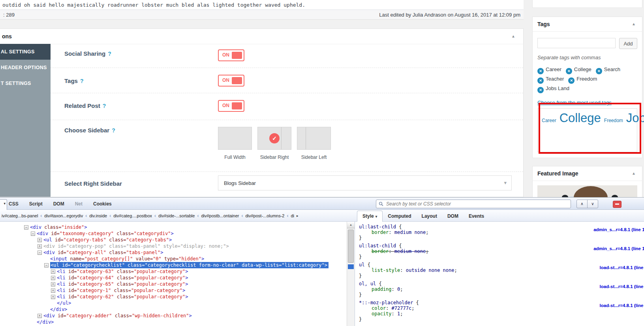 This screenshot has height=326, width=644. What do you see at coordinates (476, 217) in the screenshot?
I see `side-tab-events: Events` at bounding box center [476, 217].